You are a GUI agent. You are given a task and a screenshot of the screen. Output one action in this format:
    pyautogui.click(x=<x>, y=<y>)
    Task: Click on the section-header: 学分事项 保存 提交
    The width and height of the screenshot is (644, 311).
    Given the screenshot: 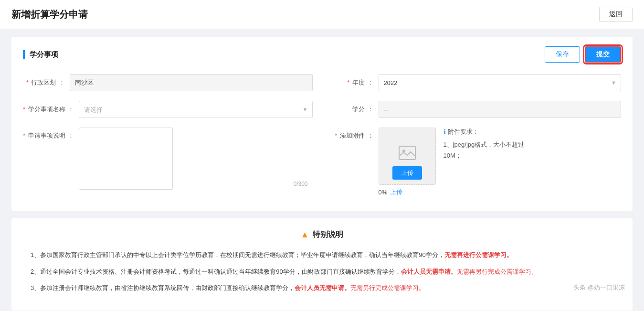 What is the action you would take?
    pyautogui.click(x=322, y=54)
    